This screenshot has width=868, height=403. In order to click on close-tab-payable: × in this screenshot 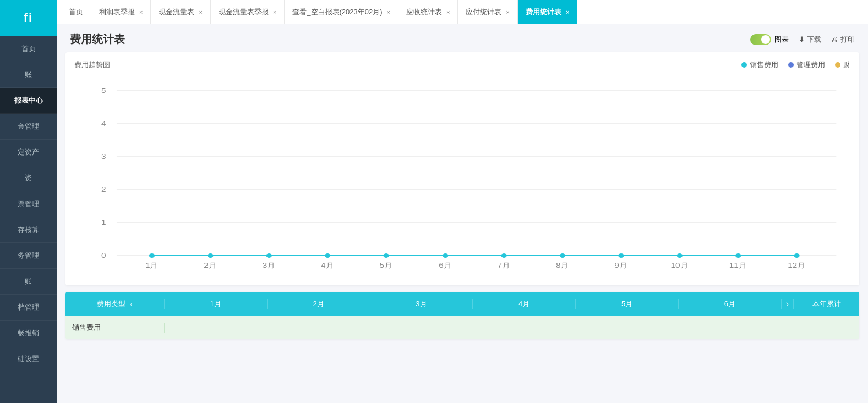, I will do `click(507, 12)`.